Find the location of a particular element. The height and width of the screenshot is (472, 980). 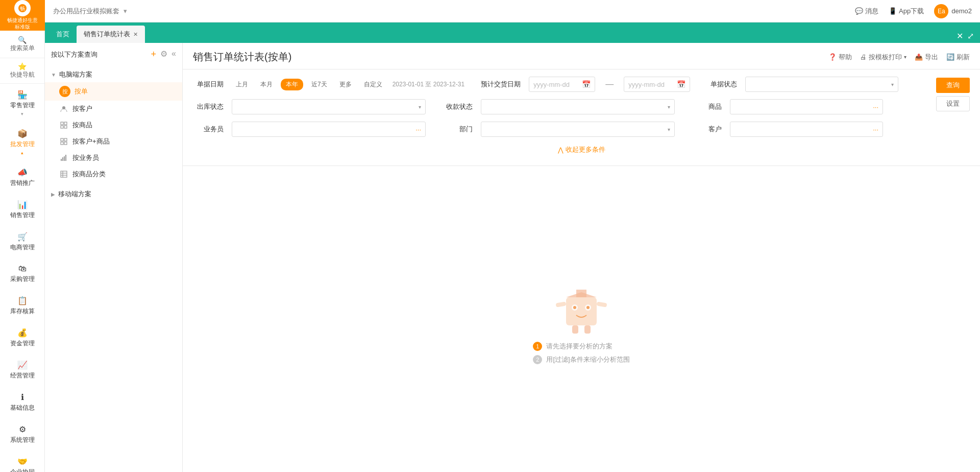

payment-status-select: ▾ is located at coordinates (578, 107).